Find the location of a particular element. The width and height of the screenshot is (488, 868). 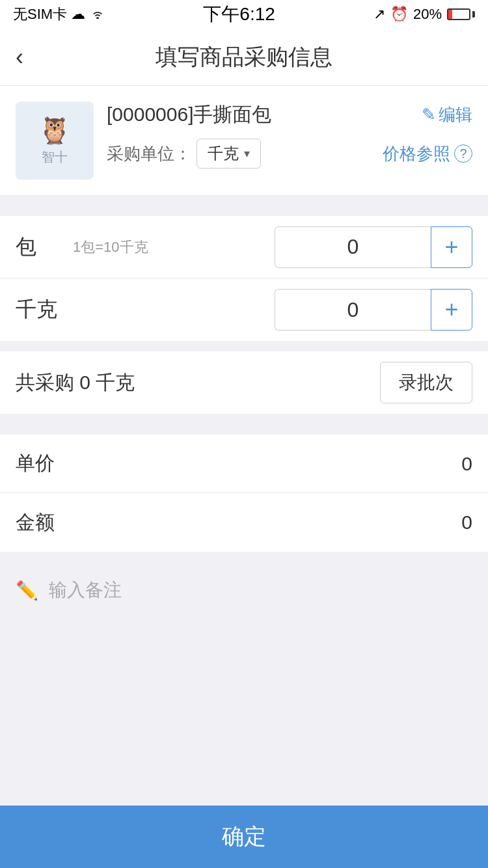

bao-input: 0 is located at coordinates (353, 247).